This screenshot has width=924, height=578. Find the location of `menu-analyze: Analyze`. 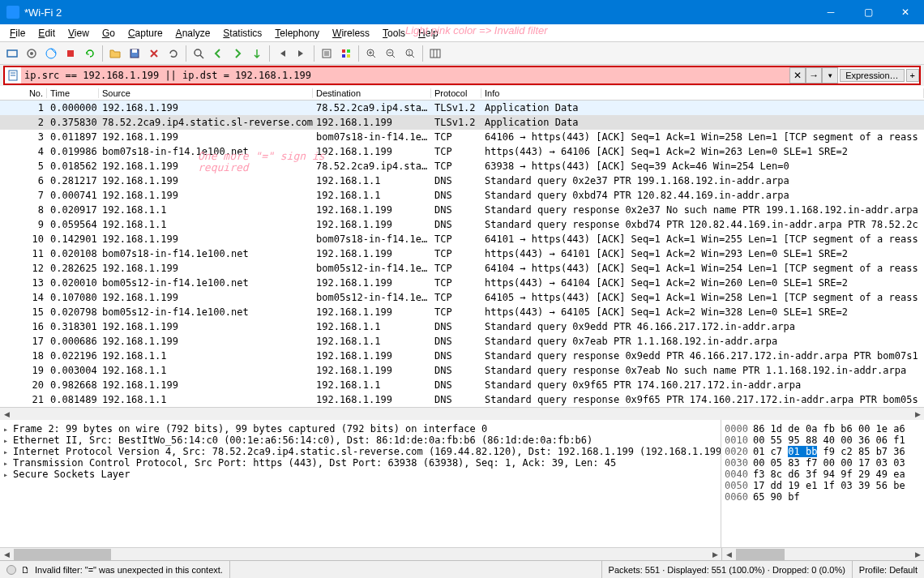

menu-analyze: Analyze is located at coordinates (193, 33).